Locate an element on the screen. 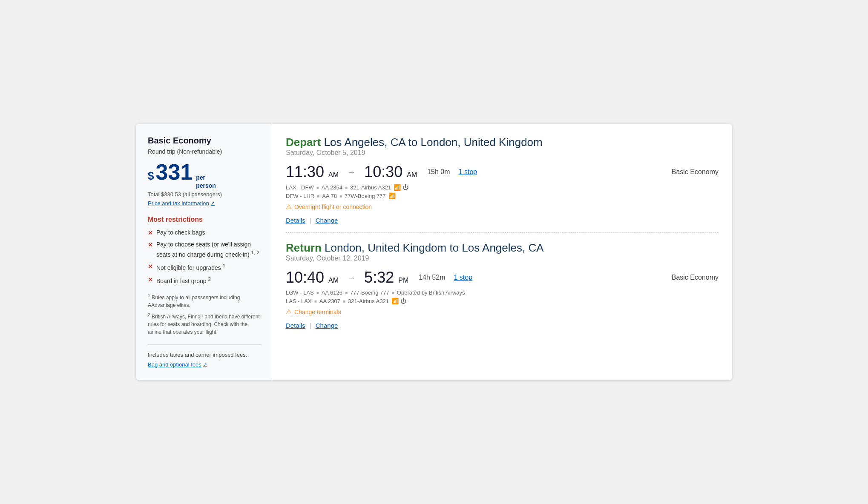 This screenshot has height=504, width=868. includes-fees: Includes taxes and carrier imposed fees. is located at coordinates (204, 355).